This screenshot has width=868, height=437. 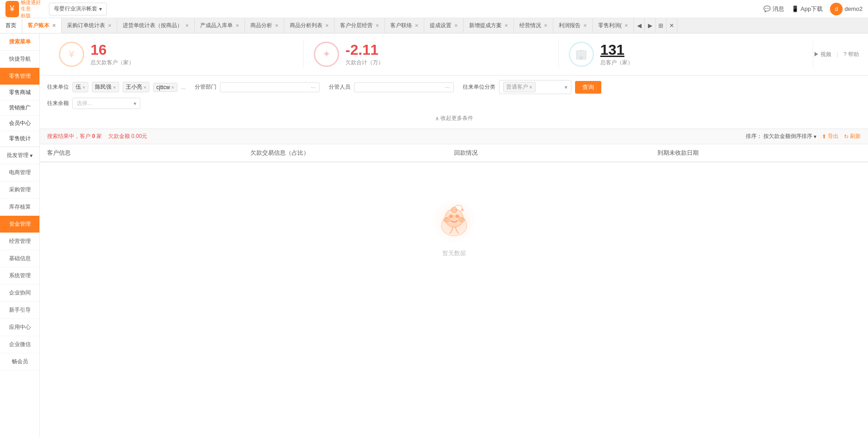 I want to click on dept-filter-dropdown: ···, so click(x=270, y=87).